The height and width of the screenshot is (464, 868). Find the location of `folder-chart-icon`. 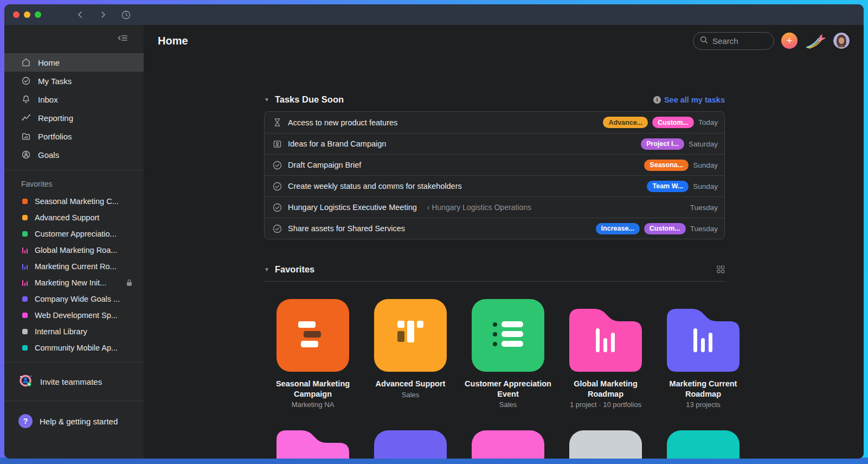

folder-chart-icon is located at coordinates (26, 136).